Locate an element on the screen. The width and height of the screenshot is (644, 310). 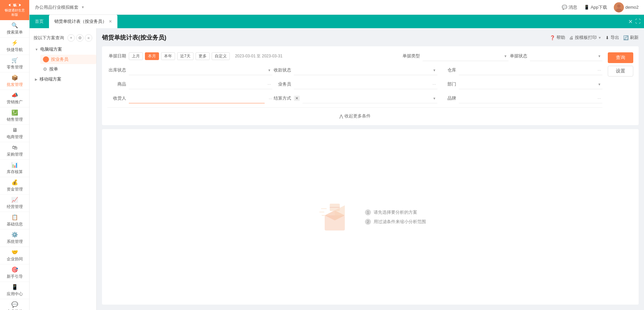
sidebar-item-quick-nav: ⚡ 快捷导航 is located at coordinates (15, 46).